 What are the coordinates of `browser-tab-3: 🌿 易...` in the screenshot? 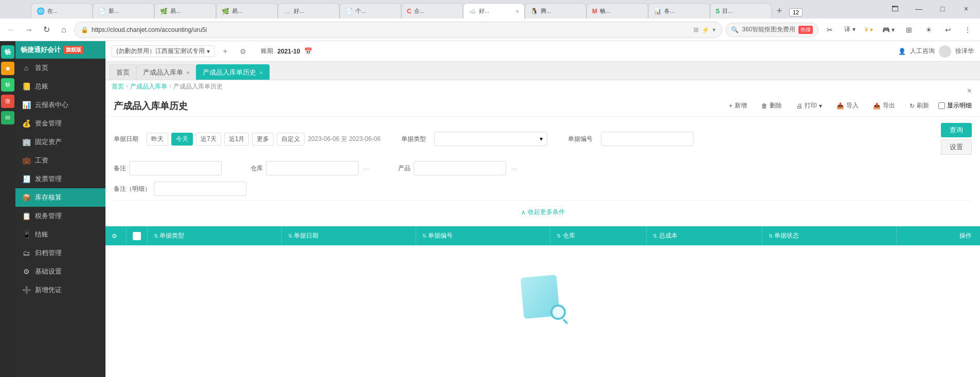 It's located at (185, 11).